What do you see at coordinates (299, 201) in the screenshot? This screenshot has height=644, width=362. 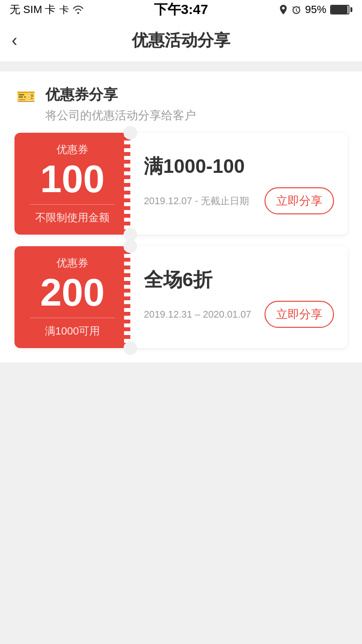 I see `share-button-0: 立即分享` at bounding box center [299, 201].